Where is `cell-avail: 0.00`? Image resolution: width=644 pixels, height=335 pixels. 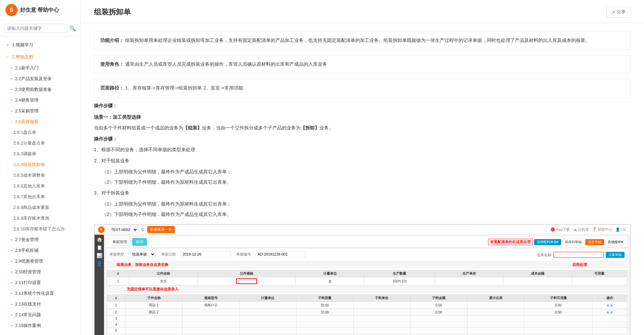
cell-avail: 0.00 is located at coordinates (558, 313).